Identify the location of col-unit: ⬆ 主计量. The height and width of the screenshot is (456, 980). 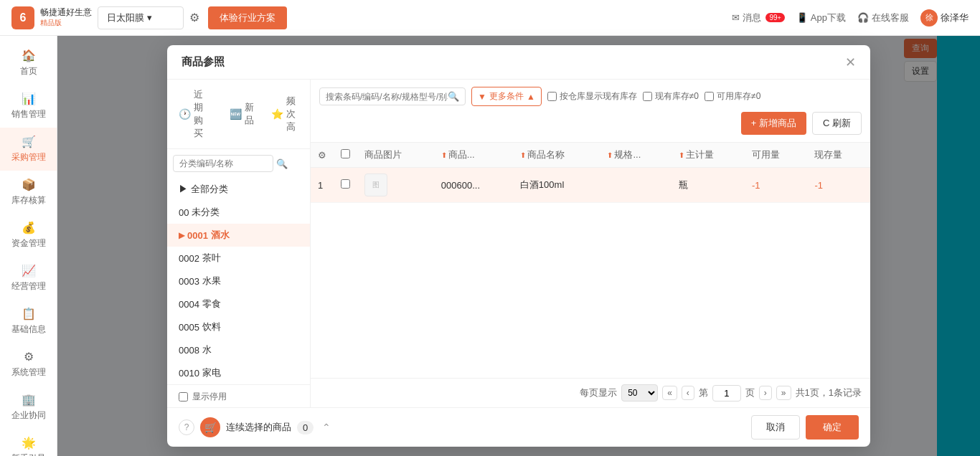
(708, 155).